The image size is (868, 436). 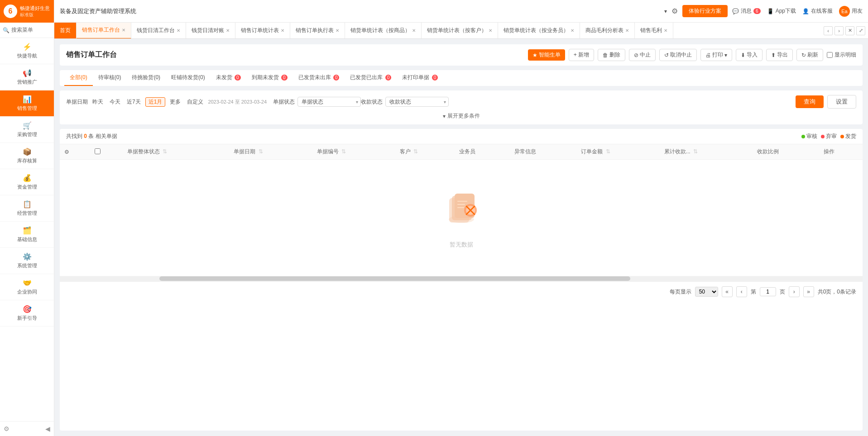 What do you see at coordinates (716, 55) in the screenshot?
I see `print-btn: 🖨 打印 ▾` at bounding box center [716, 55].